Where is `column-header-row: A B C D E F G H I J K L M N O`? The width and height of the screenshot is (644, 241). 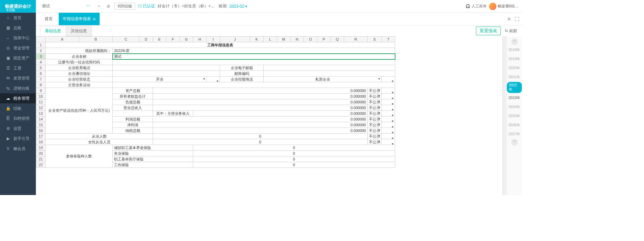
column-header-row: A B C D E F G H I J K L M N O is located at coordinates (216, 40).